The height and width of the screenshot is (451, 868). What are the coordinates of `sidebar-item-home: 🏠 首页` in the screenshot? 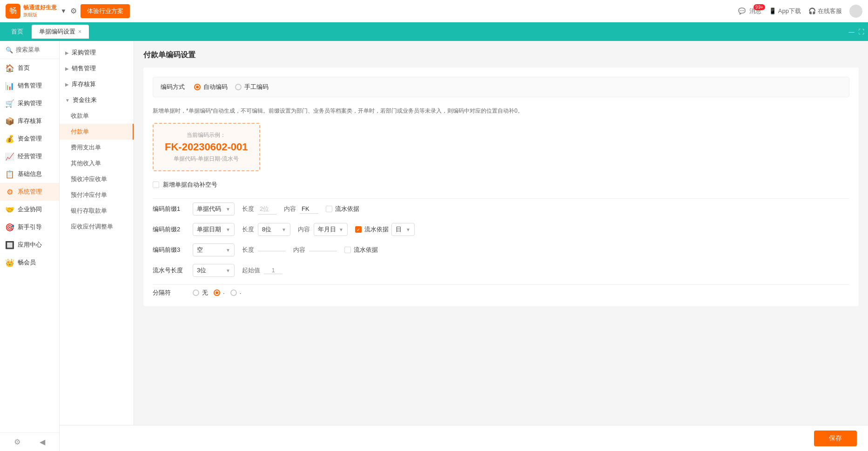 It's located at (30, 68).